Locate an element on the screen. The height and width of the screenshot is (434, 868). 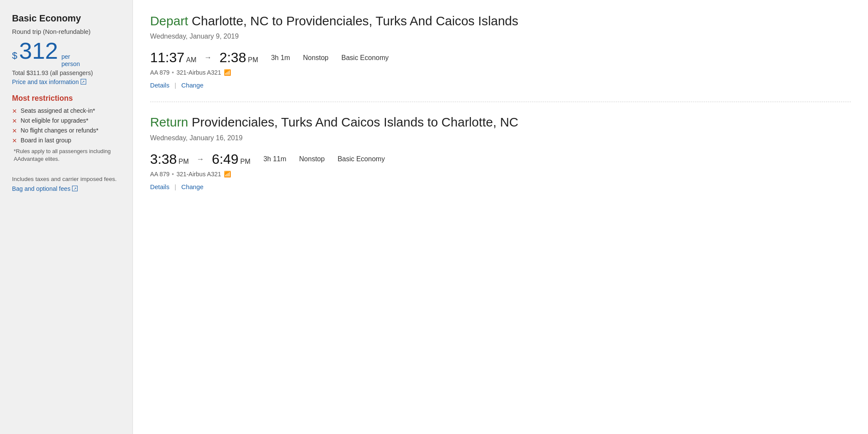
arrive-time-block: 2:38 PM is located at coordinates (239, 57).